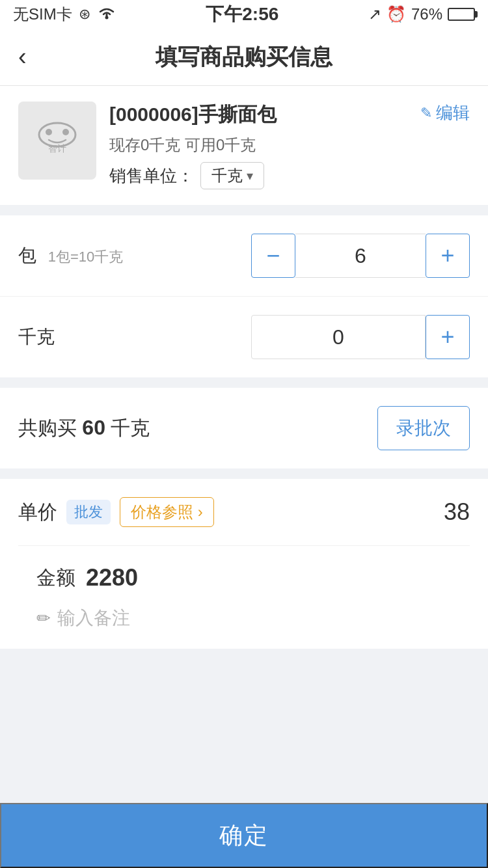  What do you see at coordinates (232, 176) in the screenshot?
I see `unit-selector: 千克 ▾` at bounding box center [232, 176].